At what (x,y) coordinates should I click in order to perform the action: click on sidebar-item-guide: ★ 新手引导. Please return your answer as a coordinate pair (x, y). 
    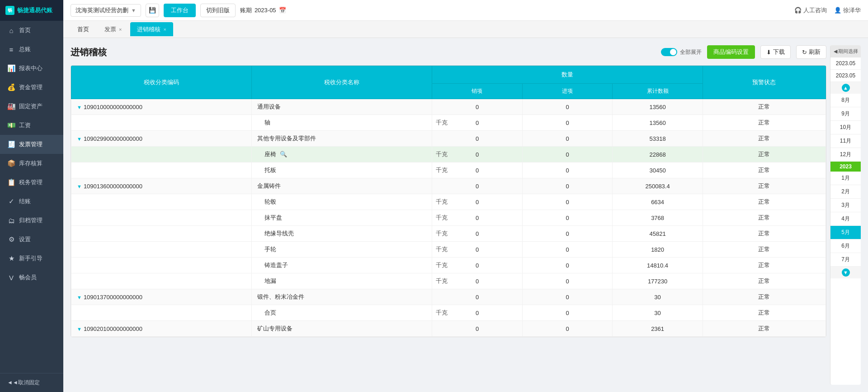
    Looking at the image, I should click on (32, 258).